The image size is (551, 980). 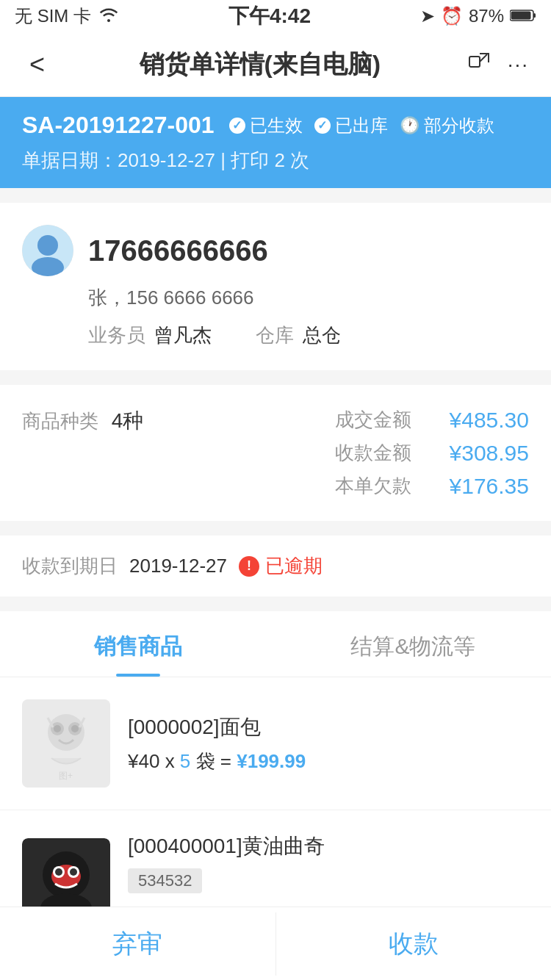 What do you see at coordinates (260, 65) in the screenshot?
I see `page-title: 销货单详情(来自电脑)` at bounding box center [260, 65].